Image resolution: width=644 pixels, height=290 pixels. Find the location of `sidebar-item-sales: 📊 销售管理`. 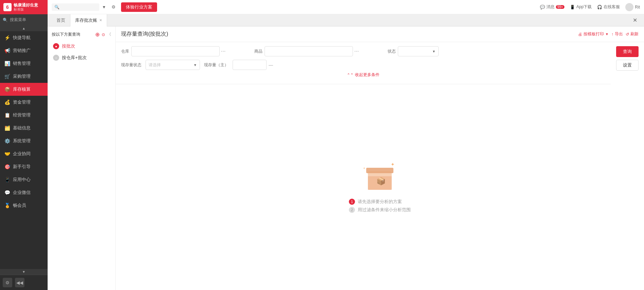

sidebar-item-sales: 📊 销售管理 is located at coordinates (24, 64).